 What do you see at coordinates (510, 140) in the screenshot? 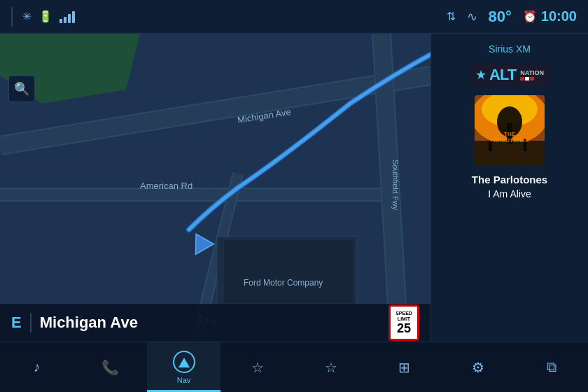
I see `svg-text: PARLOTONES` at bounding box center [510, 140].